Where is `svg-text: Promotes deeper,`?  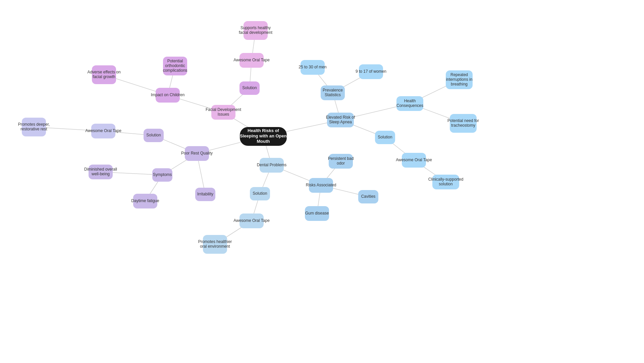
svg-text: Promotes deeper, is located at coordinates (34, 124).